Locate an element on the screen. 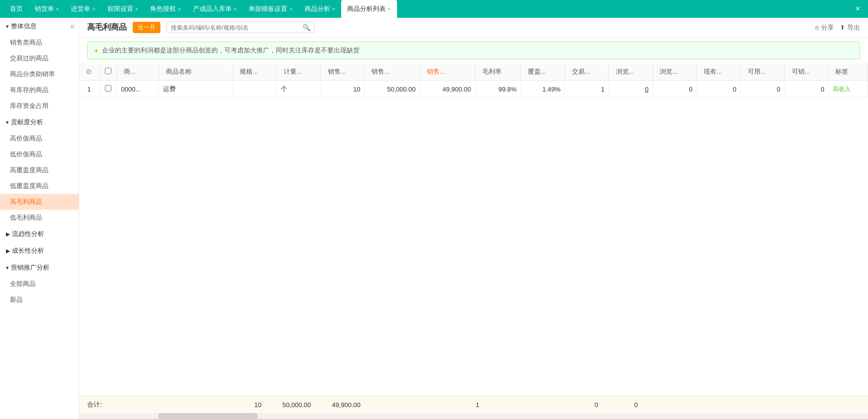 The image size is (868, 419). search-icon: 🔍 is located at coordinates (306, 28).